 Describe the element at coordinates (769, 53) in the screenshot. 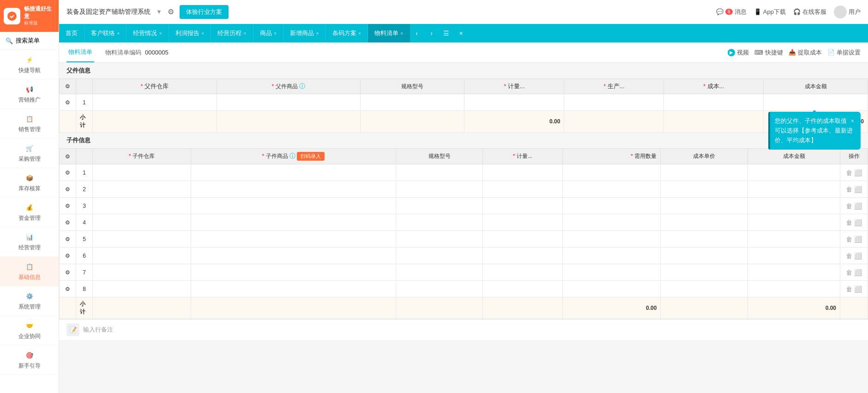

I see `shortcut-action: ⌨ 快捷键` at that location.